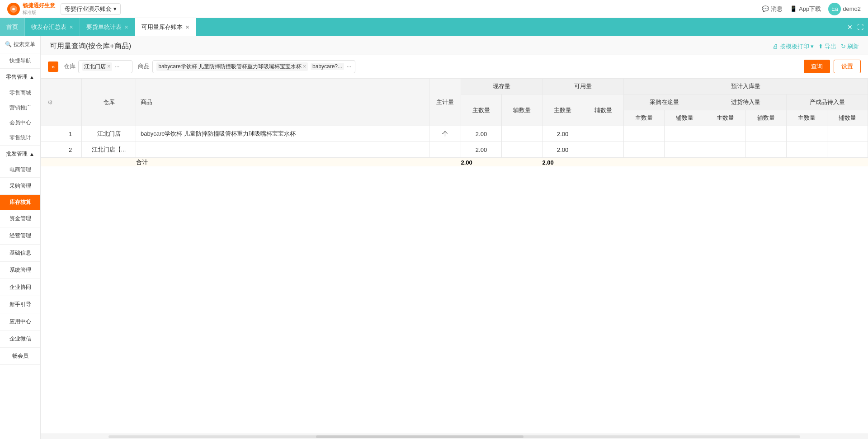  What do you see at coordinates (844, 9) in the screenshot?
I see `user-avatar-area: Ea demo2` at bounding box center [844, 9].